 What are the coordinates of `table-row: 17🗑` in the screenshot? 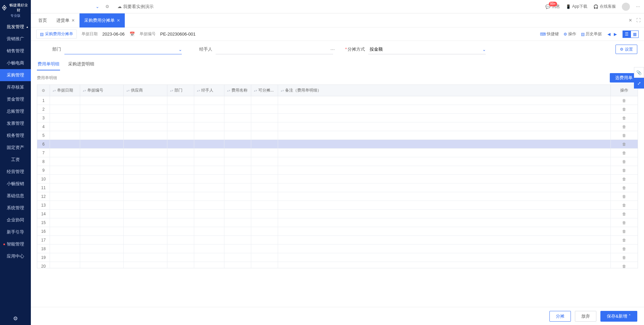 It's located at (337, 240).